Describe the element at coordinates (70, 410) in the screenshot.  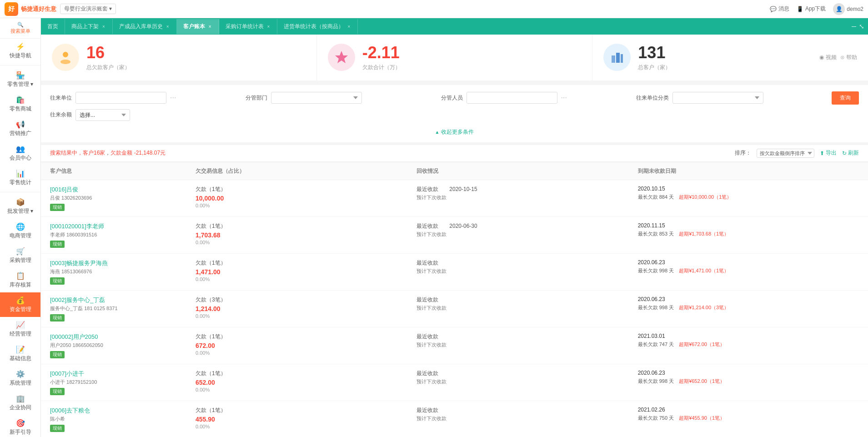
I see `customer-name-7: [0006]去下粮仓` at that location.